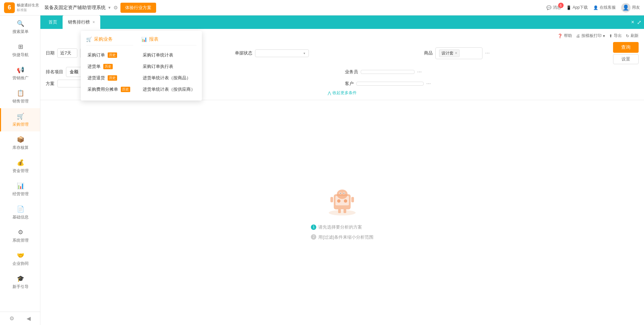 This screenshot has width=644, height=325. Describe the element at coordinates (351, 72) in the screenshot. I see `salesman-label: 业务员` at that location.